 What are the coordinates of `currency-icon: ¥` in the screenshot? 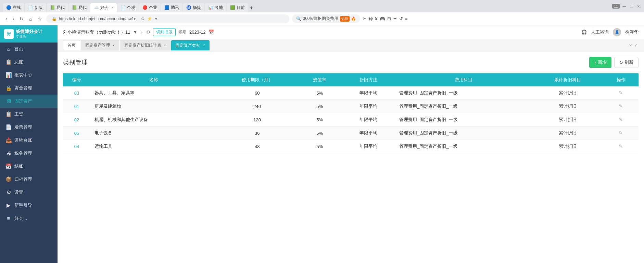 It's located at (377, 19).